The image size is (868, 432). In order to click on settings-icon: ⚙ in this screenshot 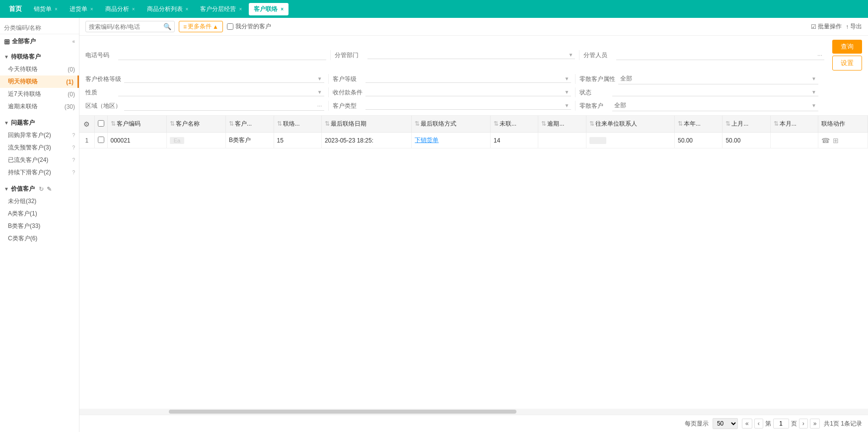, I will do `click(86, 124)`.